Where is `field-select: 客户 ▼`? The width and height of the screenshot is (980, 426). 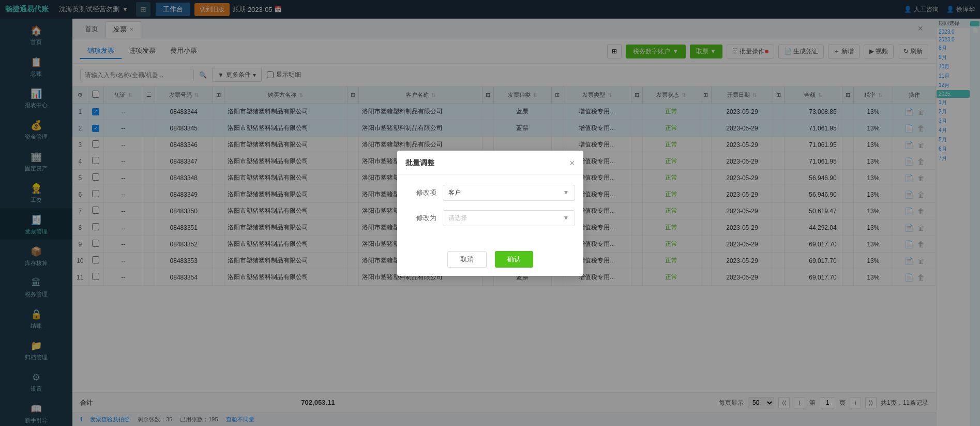 field-select: 客户 ▼ is located at coordinates (509, 193).